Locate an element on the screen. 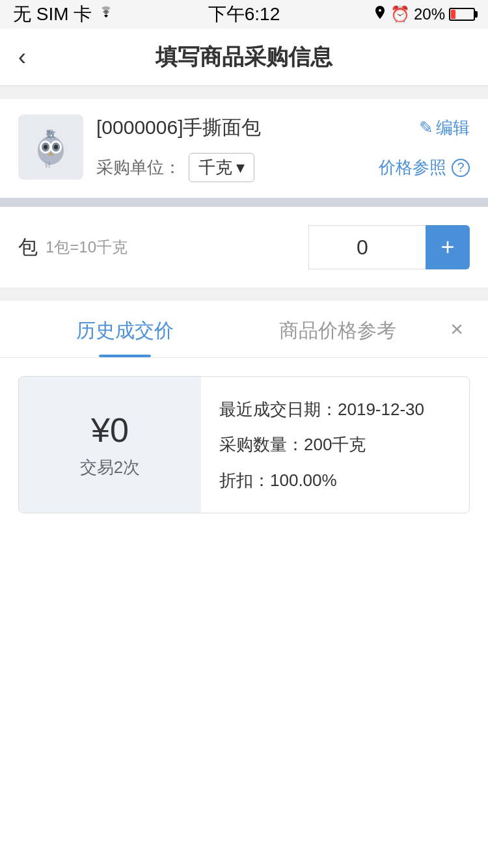 This screenshot has width=488, height=868. quantity-plus-button: + is located at coordinates (448, 247).